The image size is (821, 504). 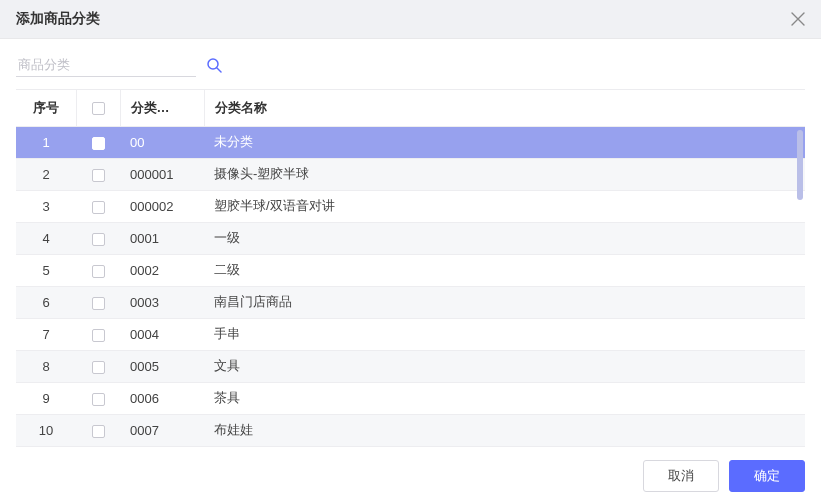 What do you see at coordinates (504, 142) in the screenshot?
I see `cell-name: 未分类` at bounding box center [504, 142].